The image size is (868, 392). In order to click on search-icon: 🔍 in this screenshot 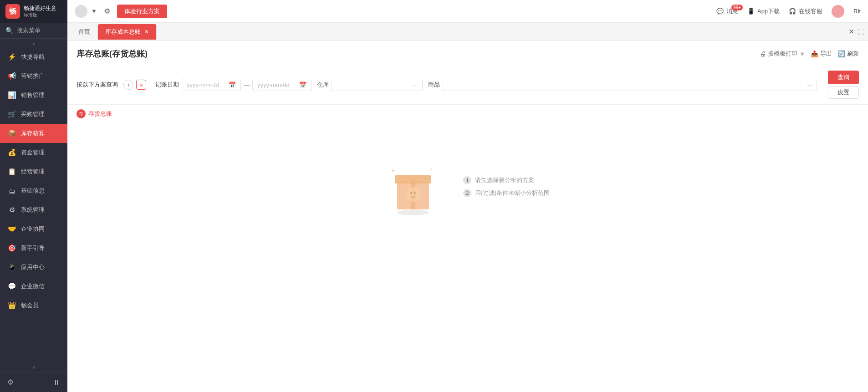, I will do `click(9, 31)`.